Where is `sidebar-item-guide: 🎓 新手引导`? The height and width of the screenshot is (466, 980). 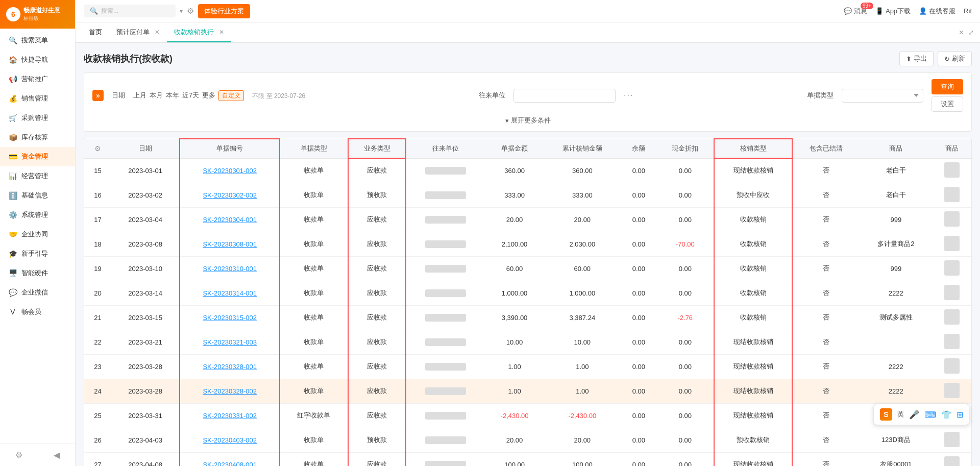
sidebar-item-guide: 🎓 新手引导 is located at coordinates (38, 254).